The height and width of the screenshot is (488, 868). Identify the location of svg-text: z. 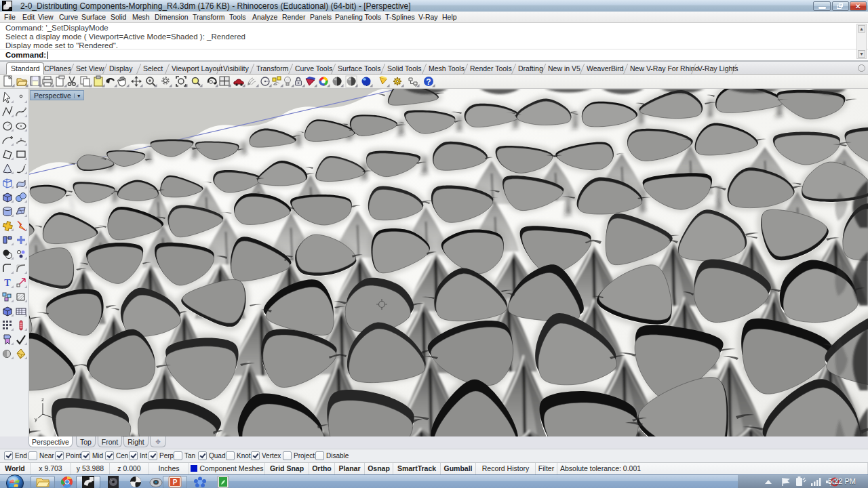
(43, 400).